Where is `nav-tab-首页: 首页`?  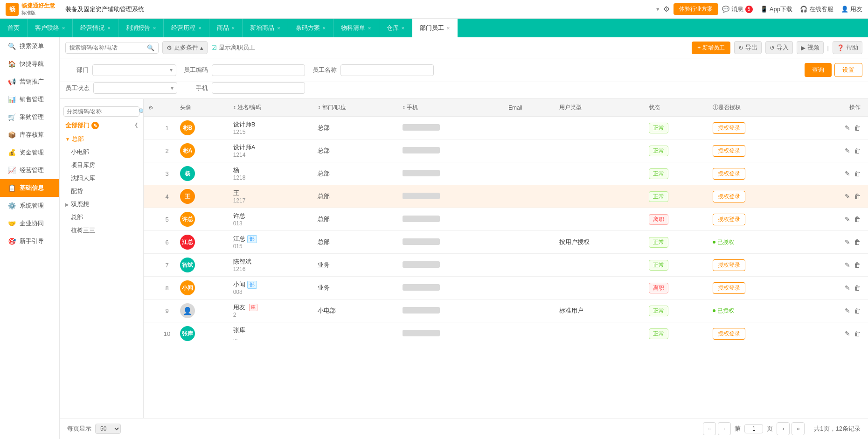
nav-tab-首页: 首页 is located at coordinates (14, 28).